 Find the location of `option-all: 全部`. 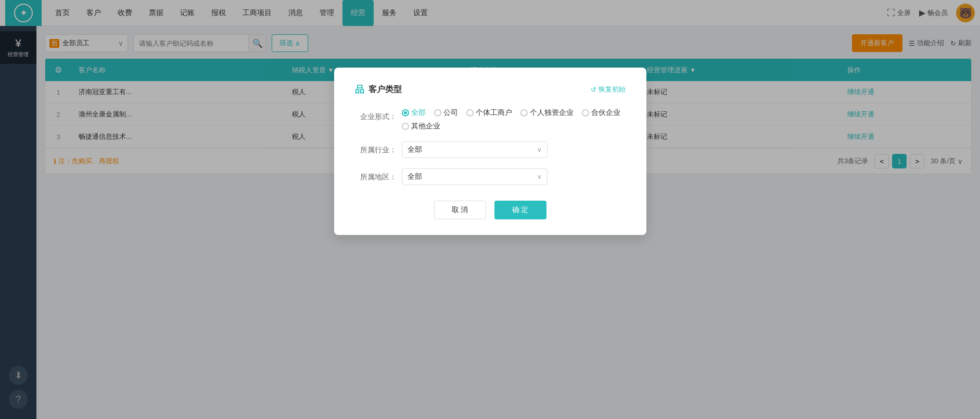

option-all: 全部 is located at coordinates (414, 113).